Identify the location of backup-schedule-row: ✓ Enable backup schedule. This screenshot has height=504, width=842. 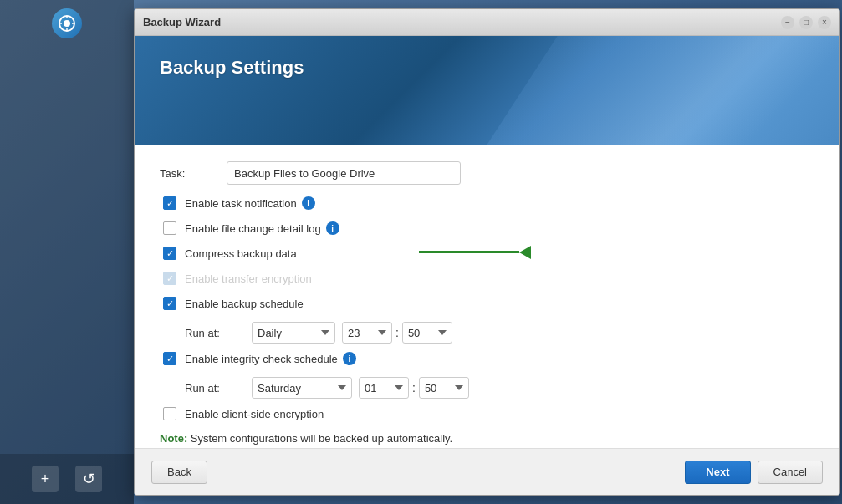
(487, 303).